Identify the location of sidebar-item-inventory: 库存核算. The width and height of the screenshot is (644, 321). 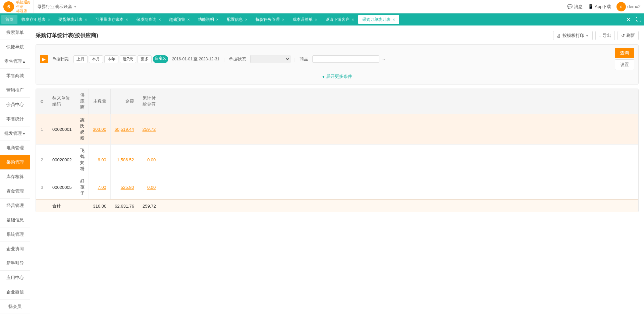
(15, 177).